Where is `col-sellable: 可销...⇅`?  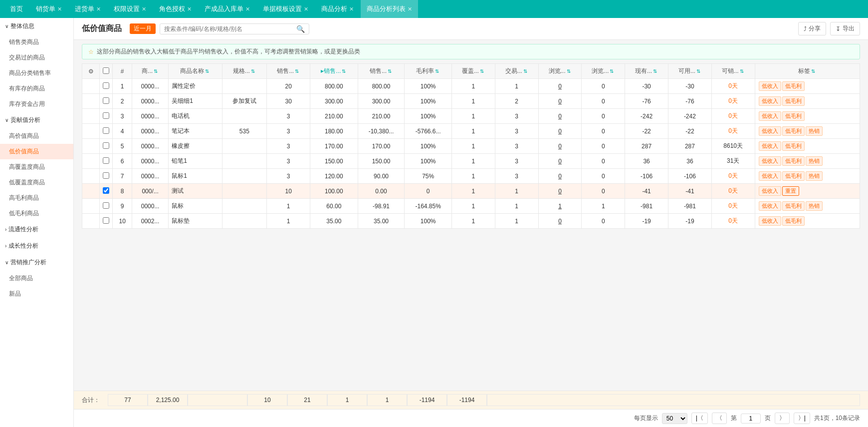
col-sellable: 可销...⇅ is located at coordinates (733, 71).